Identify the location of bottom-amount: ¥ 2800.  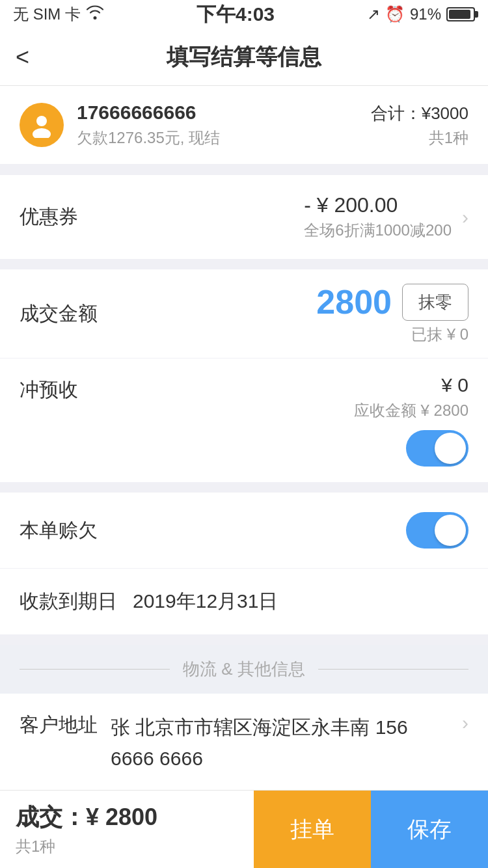
(122, 817).